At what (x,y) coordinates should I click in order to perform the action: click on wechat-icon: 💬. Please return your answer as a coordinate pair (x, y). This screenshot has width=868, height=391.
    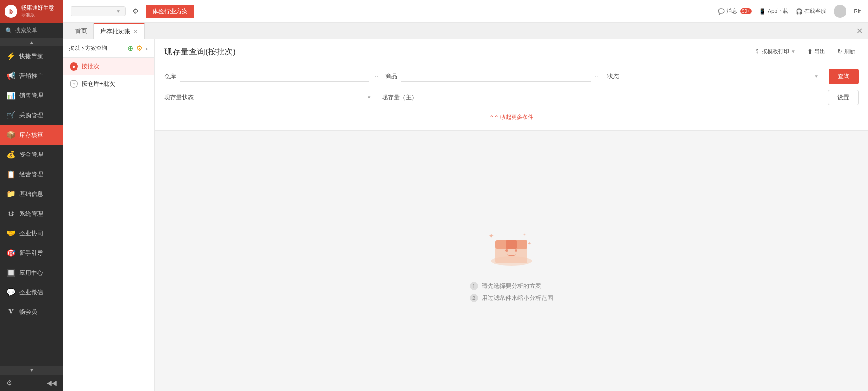
    Looking at the image, I should click on (11, 292).